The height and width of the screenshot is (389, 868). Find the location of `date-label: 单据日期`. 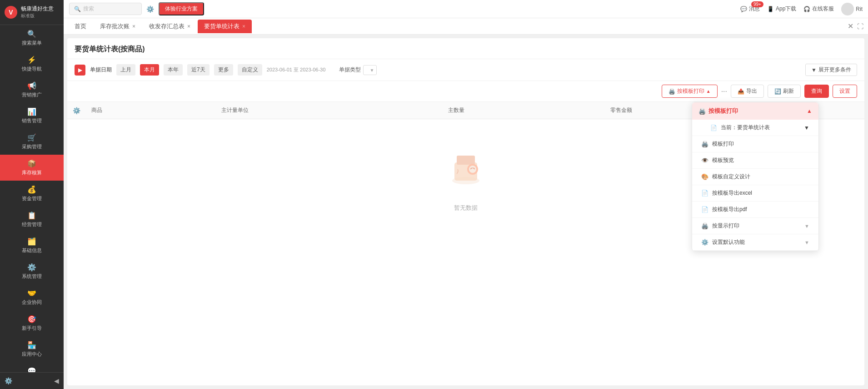

date-label: 单据日期 is located at coordinates (101, 70).